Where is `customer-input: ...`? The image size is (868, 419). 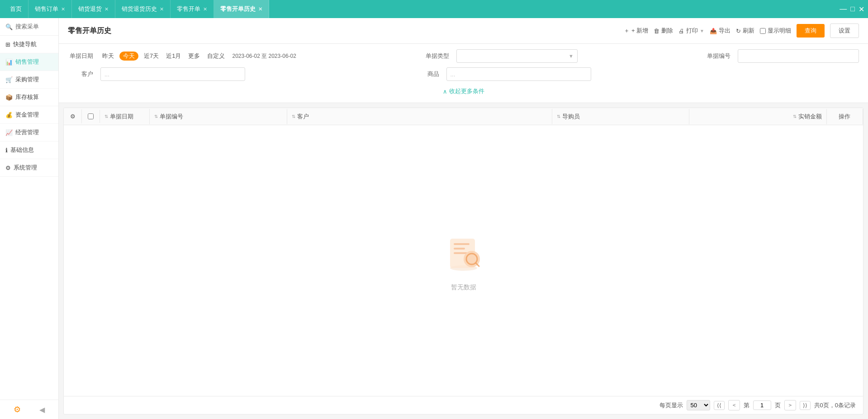
customer-input: ... is located at coordinates (173, 74).